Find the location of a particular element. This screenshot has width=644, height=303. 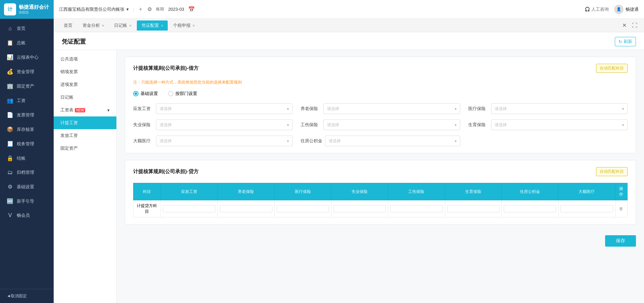

tab-close-voucher: × is located at coordinates (162, 26).